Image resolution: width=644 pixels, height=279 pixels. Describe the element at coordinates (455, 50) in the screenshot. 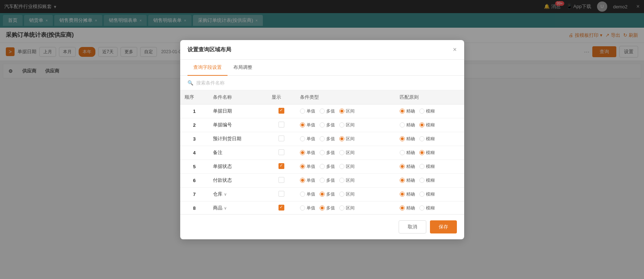

I see `dialog-close-btn: ×` at that location.